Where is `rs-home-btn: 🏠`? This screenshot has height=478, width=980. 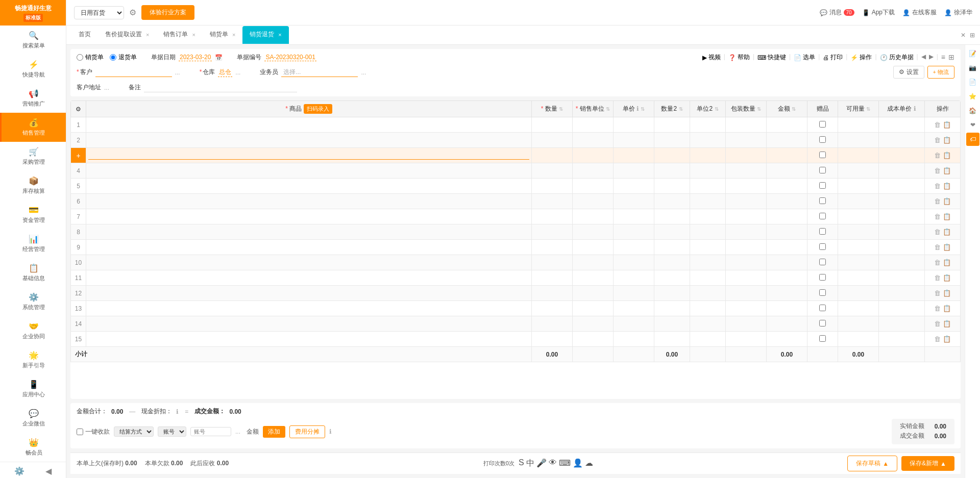 rs-home-btn: 🏠 is located at coordinates (973, 111).